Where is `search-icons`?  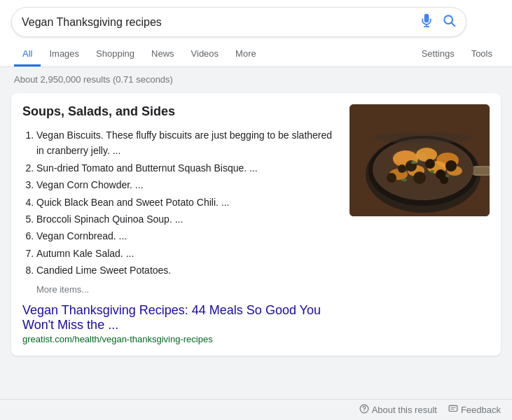 search-icons is located at coordinates (438, 22).